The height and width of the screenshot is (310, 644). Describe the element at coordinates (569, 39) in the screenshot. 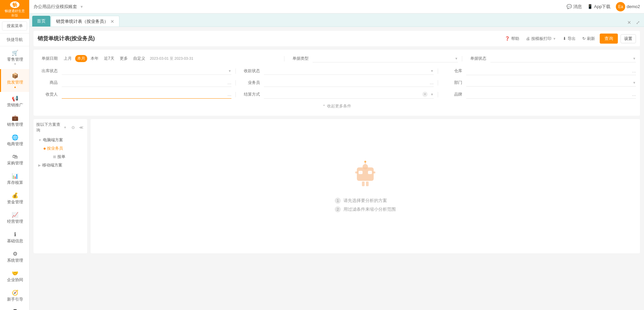

I see `export-button: ⬇ 导出` at that location.